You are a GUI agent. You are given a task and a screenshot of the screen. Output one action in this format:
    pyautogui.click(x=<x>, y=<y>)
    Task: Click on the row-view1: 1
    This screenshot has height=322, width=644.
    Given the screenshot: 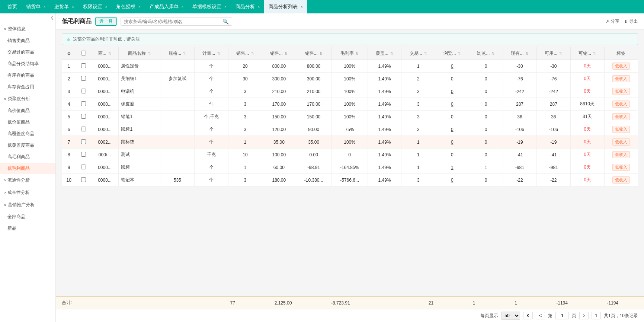 What is the action you would take?
    pyautogui.click(x=452, y=168)
    